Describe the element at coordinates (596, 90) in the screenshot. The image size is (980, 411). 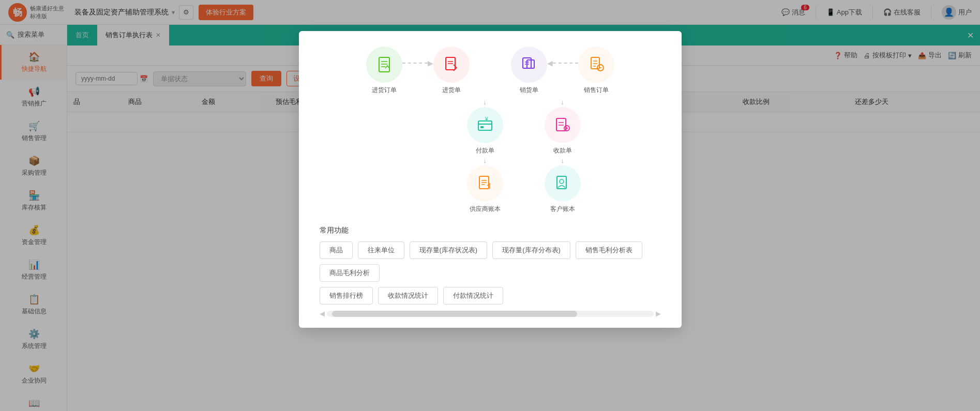
I see `sale-order-label: 销售订单` at that location.